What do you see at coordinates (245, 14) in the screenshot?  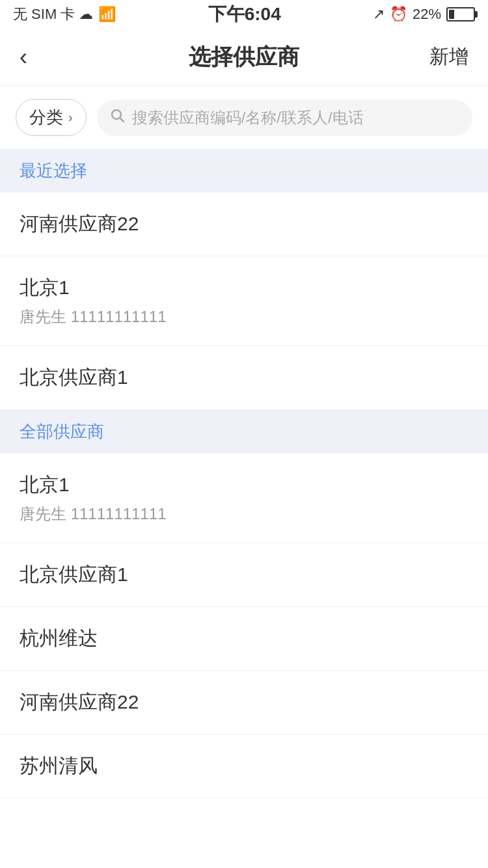 I see `status-bar-time: 下午6:04` at bounding box center [245, 14].